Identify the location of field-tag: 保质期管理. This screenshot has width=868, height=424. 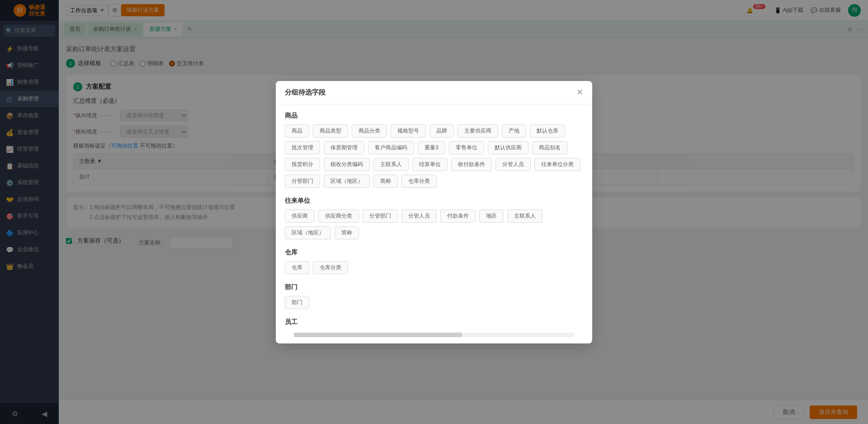
(344, 148).